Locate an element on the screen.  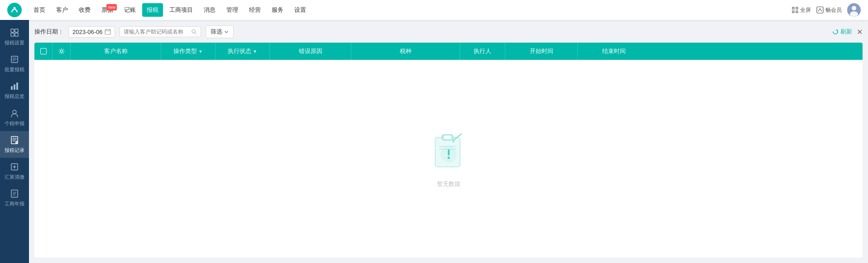
nav-bookkeeping: 记账 is located at coordinates (130, 10).